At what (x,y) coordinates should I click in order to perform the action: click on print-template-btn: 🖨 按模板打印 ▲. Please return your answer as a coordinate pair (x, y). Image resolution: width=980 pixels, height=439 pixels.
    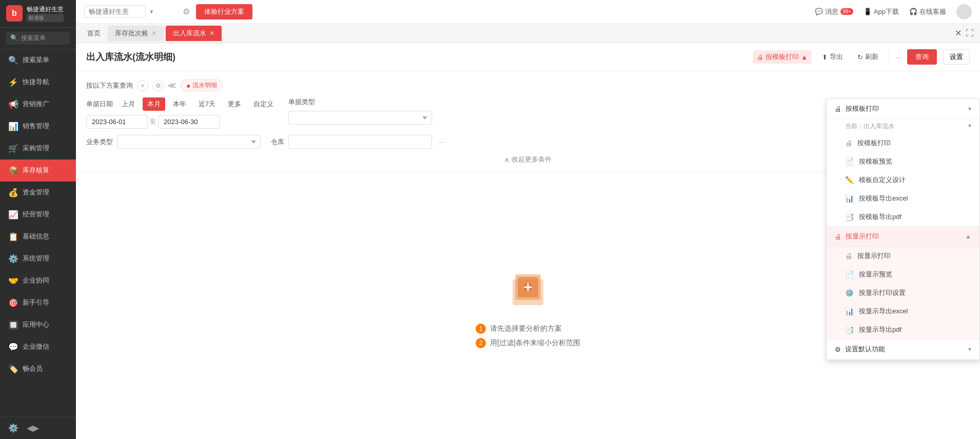
    Looking at the image, I should click on (782, 57).